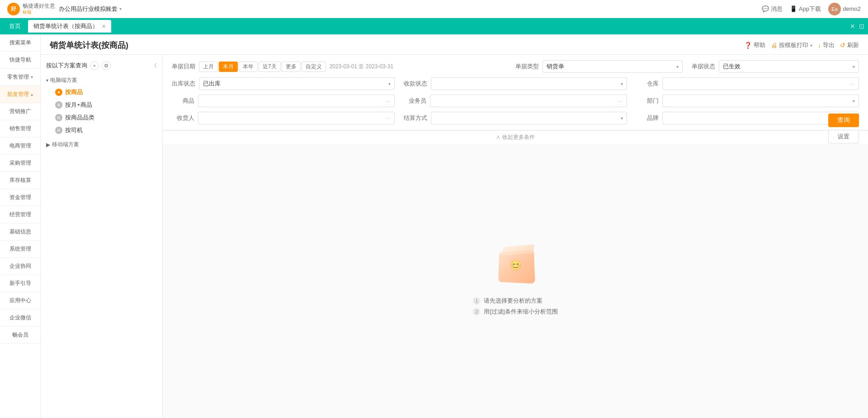  Describe the element at coordinates (755, 45) in the screenshot. I see `help-button: ❓ 帮助` at that location.